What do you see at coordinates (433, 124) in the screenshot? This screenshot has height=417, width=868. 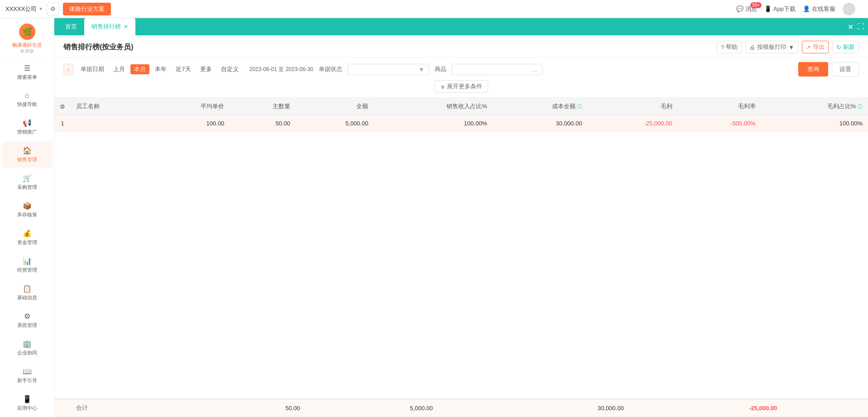 I see `cell-salespct: 100.00%` at bounding box center [433, 124].